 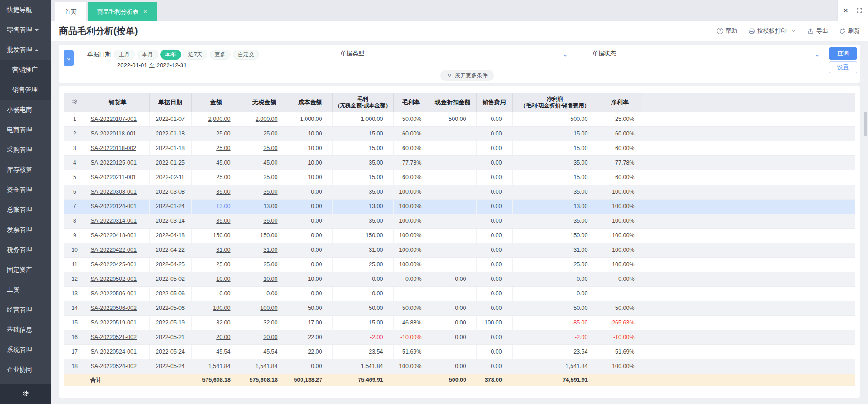 I want to click on table-row: 11SA-20220425-0012022-04-2525.0025.000.0…, so click(x=459, y=264).